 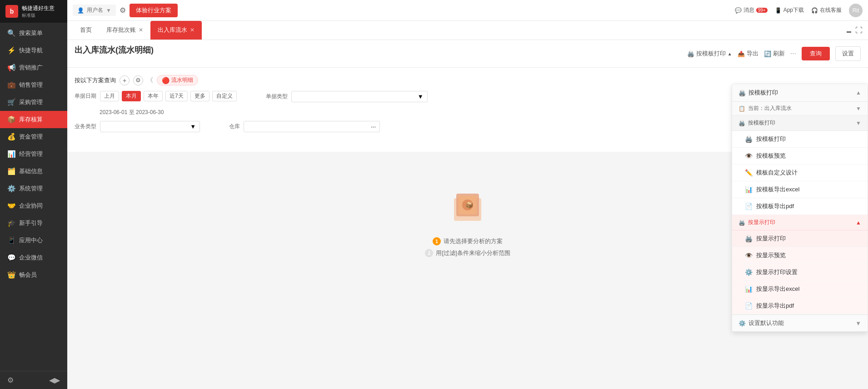 I want to click on tab-close-flow: ✕, so click(x=192, y=30).